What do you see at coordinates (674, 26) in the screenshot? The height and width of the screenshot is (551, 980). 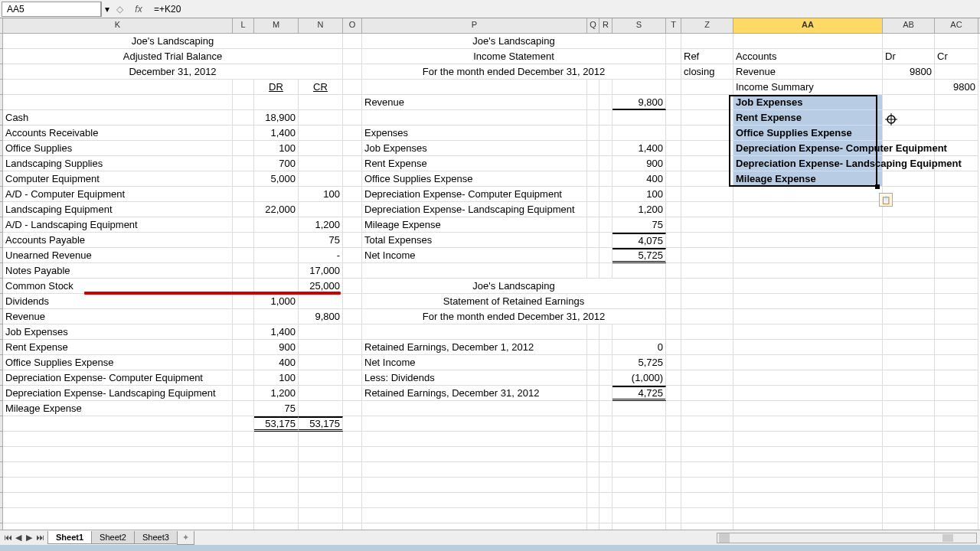 I see `col-header-T: T` at bounding box center [674, 26].